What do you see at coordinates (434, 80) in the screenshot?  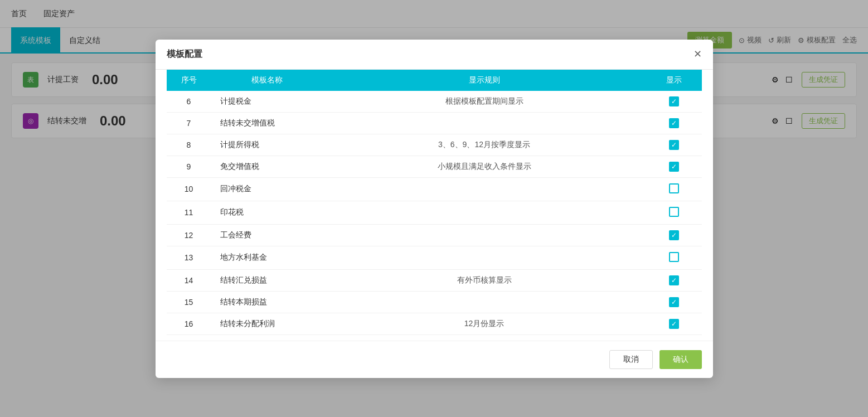 I see `table-head: 序号 模板名称 显示规则 显示` at bounding box center [434, 80].